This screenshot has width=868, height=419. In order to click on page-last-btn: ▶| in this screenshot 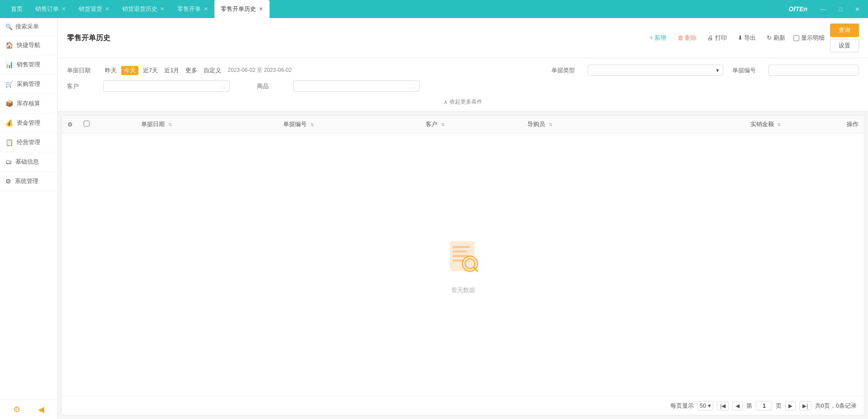, I will do `click(805, 406)`.